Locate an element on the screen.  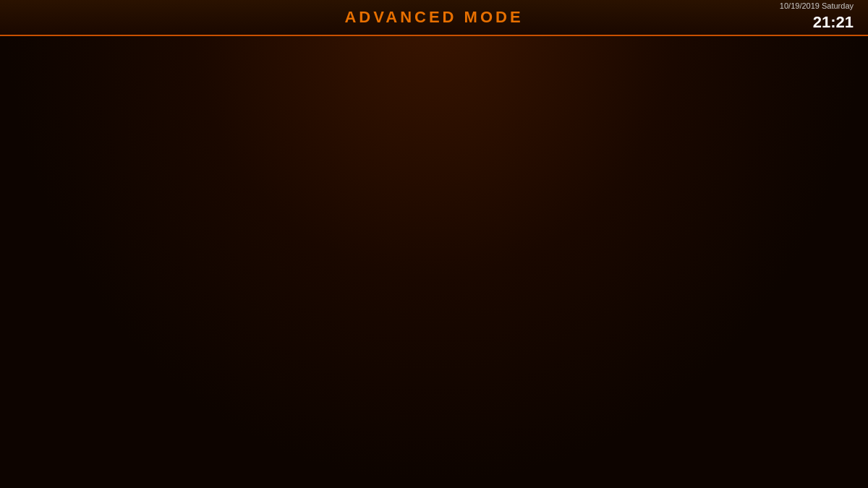
datetime: 10/19/2019 Saturday 21:21 is located at coordinates (817, 17).